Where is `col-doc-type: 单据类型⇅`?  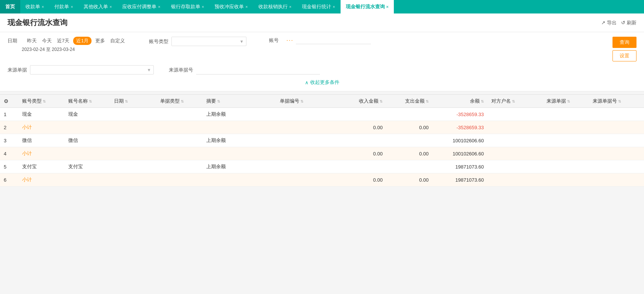
col-doc-type: 单据类型⇅ is located at coordinates (179, 101).